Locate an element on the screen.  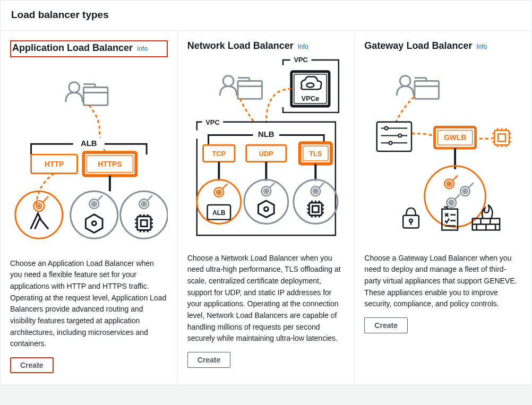
vpce-label: VPCe is located at coordinates (310, 99).